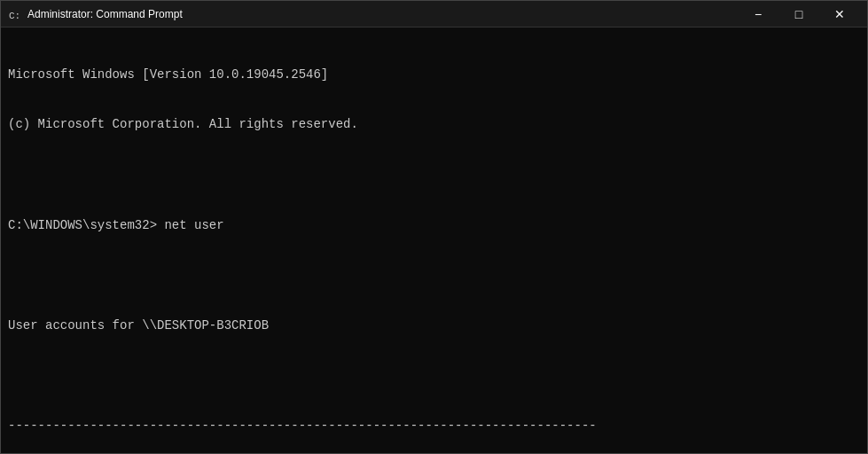  I want to click on console-line-2: (c) Microsoft Corporation. All rights re…, so click(434, 124).